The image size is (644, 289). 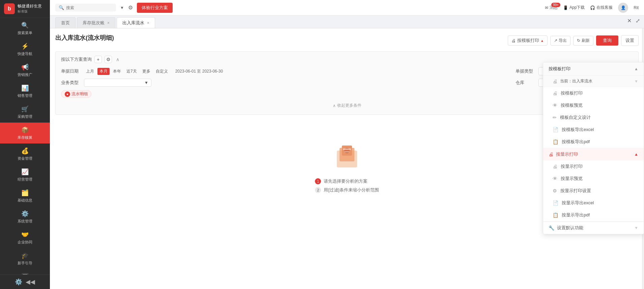 I want to click on date-opt-this-month: 本月, so click(x=104, y=72).